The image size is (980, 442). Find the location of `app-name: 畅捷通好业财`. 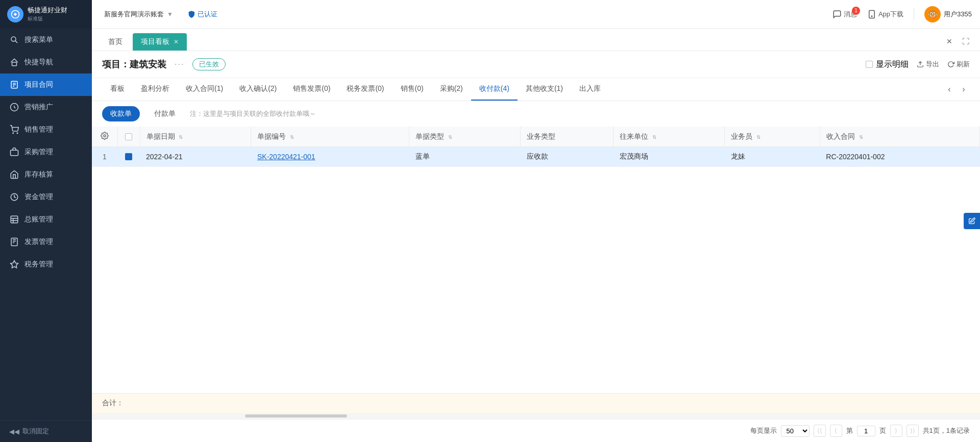

app-name: 畅捷通好业财 is located at coordinates (47, 10).